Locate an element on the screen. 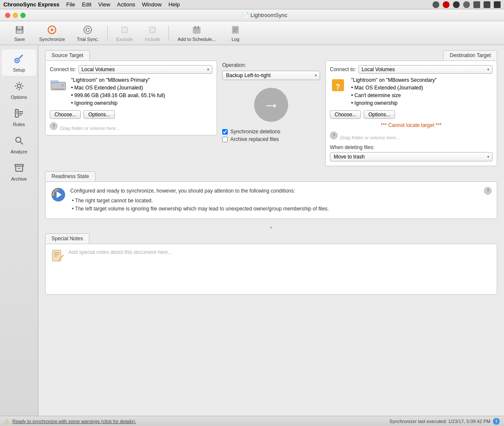 The image size is (504, 426). destination-tab-row: Destination Target is located at coordinates (411, 55).